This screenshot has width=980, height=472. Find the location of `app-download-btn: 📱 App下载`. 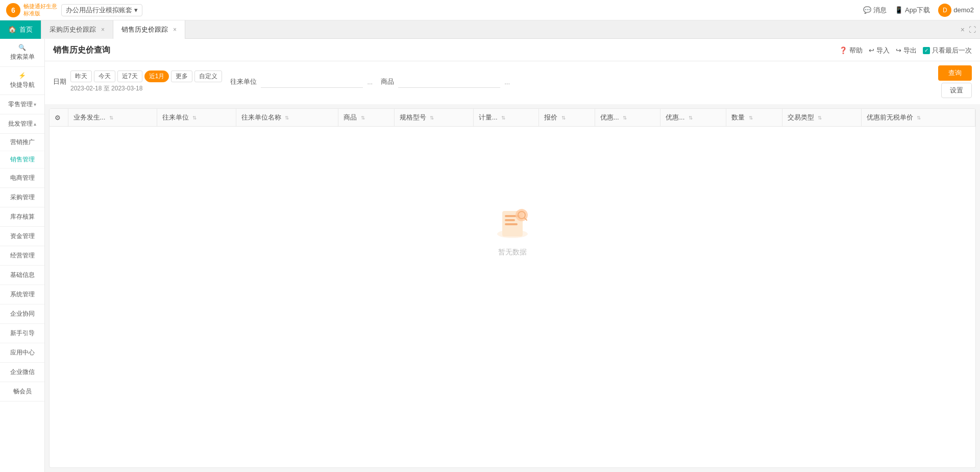

app-download-btn: 📱 App下载 is located at coordinates (913, 10).